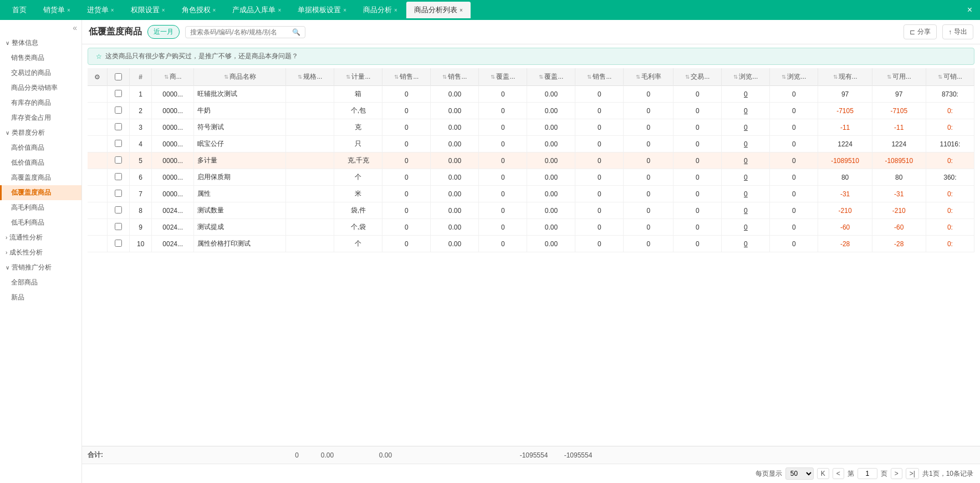  Describe the element at coordinates (41, 207) in the screenshot. I see `sidebar-item-high-margin: 高毛利商品` at that location.